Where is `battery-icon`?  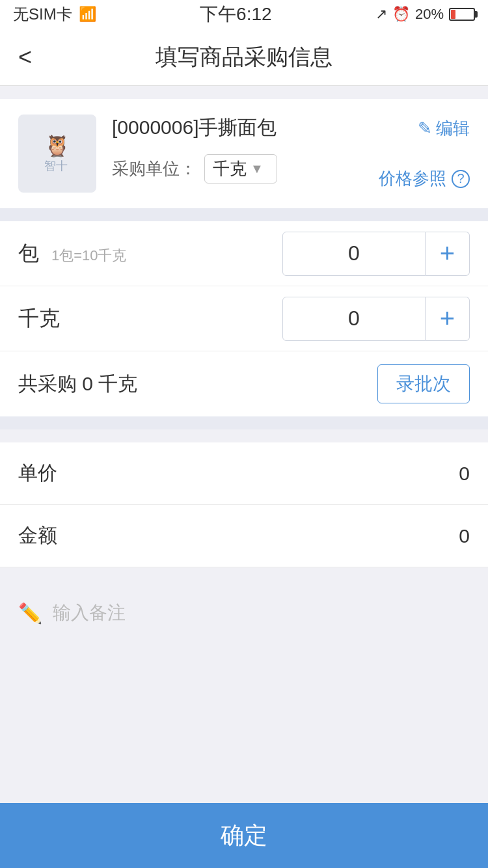
battery-icon is located at coordinates (462, 14).